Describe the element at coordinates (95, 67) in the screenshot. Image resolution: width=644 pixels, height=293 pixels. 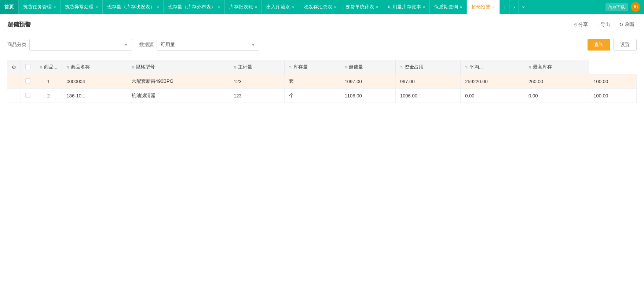
I see `col-product-name: ⇅ 商品名称` at that location.